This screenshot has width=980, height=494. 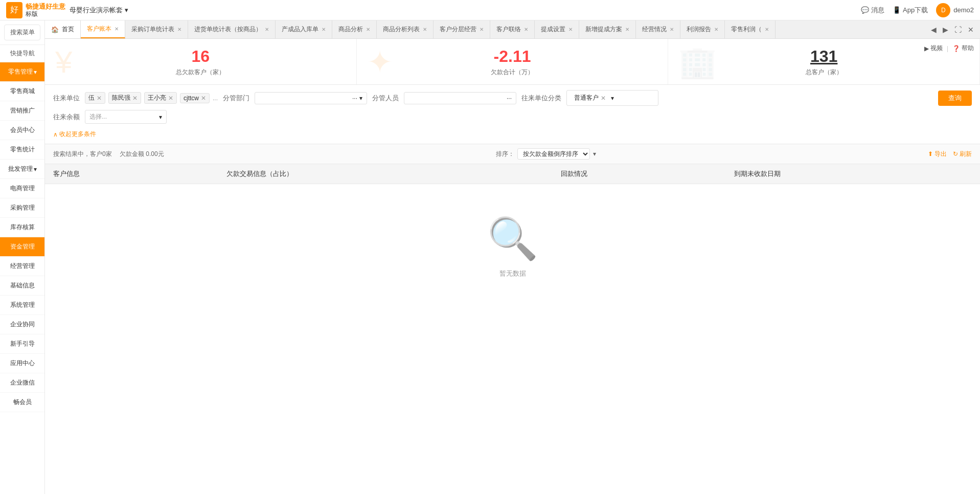 I want to click on export-icon: ⬆, so click(x=930, y=154).